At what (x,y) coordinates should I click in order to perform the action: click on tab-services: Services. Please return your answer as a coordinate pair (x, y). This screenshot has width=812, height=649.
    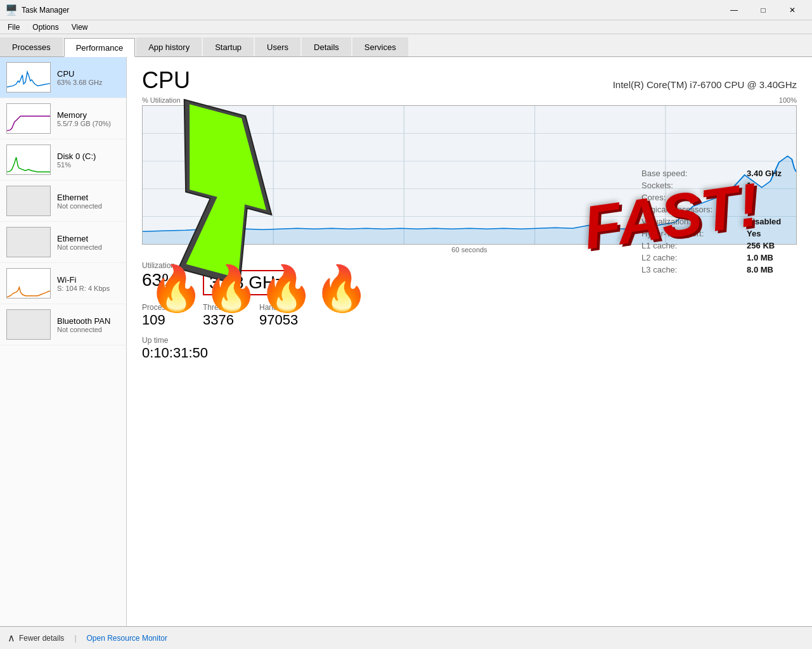
    Looking at the image, I should click on (380, 47).